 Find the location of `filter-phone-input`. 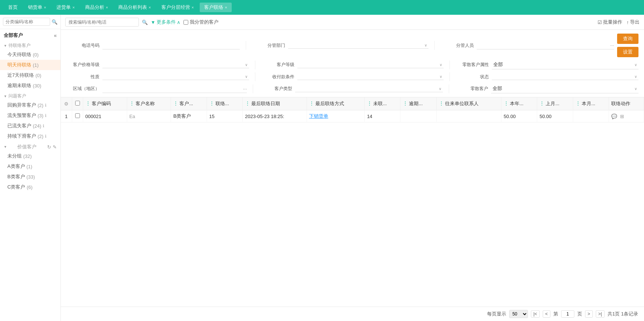

filter-phone-input is located at coordinates (171, 46).